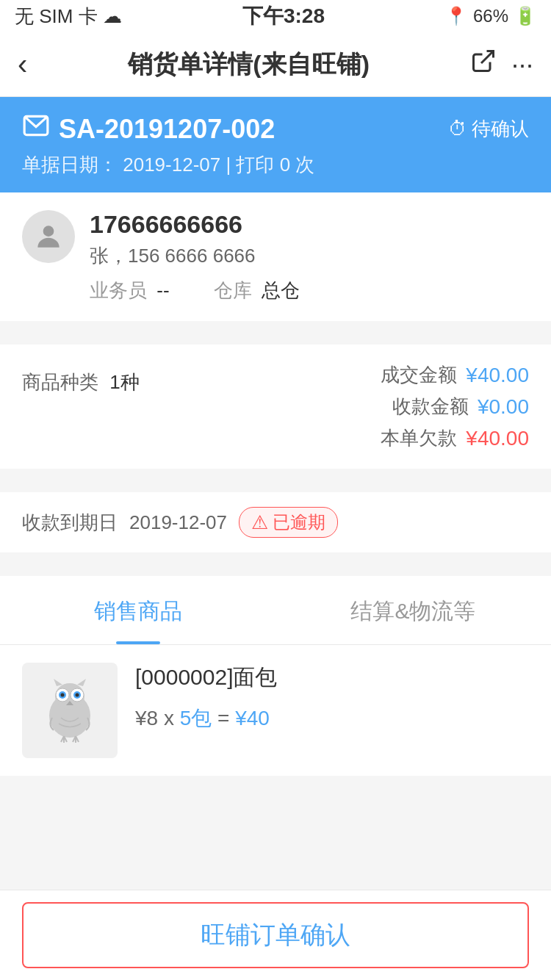 The width and height of the screenshot is (551, 980). What do you see at coordinates (70, 523) in the screenshot?
I see `due-date-label: 收款到期日` at bounding box center [70, 523].